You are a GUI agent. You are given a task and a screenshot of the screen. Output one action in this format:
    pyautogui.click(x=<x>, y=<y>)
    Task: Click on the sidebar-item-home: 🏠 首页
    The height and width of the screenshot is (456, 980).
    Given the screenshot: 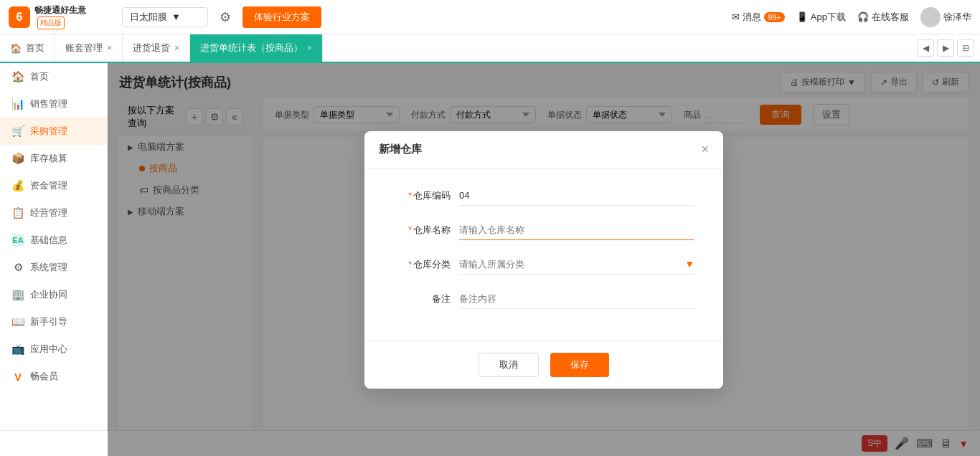 What is the action you would take?
    pyautogui.click(x=53, y=77)
    